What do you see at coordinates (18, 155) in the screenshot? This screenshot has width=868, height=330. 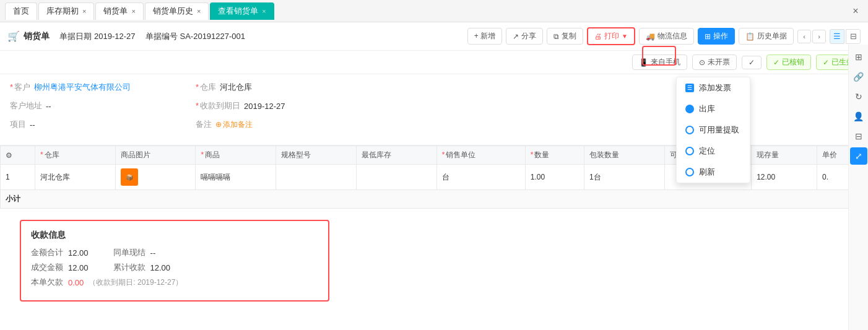 I see `col-settings: ⚙` at bounding box center [18, 155].